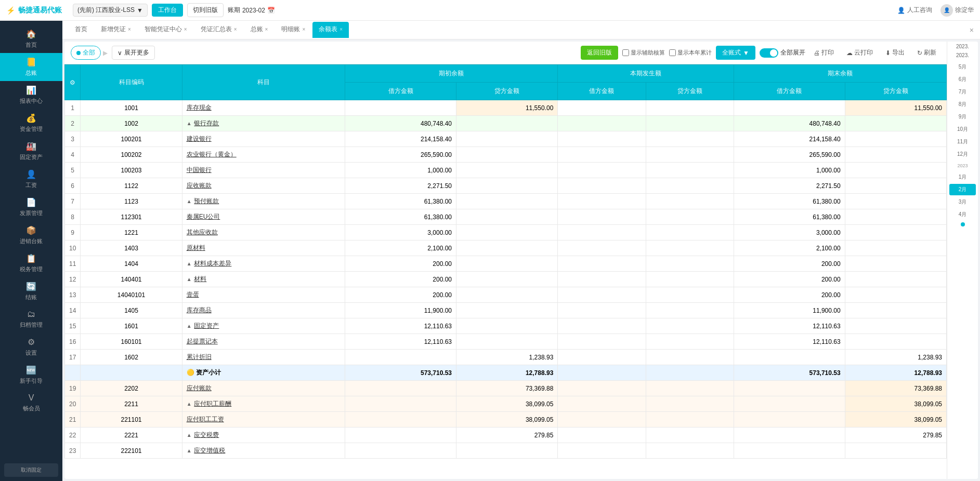 This screenshot has width=980, height=481. Describe the element at coordinates (31, 470) in the screenshot. I see `cancel-fixed-button: 取消固定` at that location.